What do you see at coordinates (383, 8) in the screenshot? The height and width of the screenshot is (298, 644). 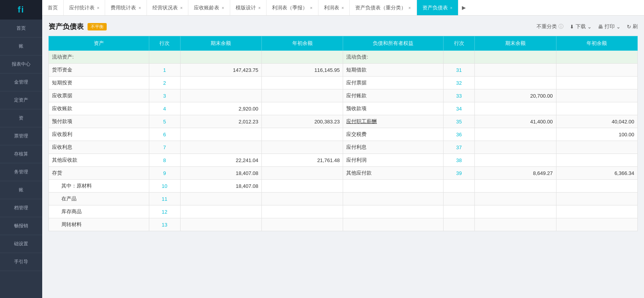 I see `tab-balance-reclassified: 资产负债表（重分类） ×` at bounding box center [383, 8].